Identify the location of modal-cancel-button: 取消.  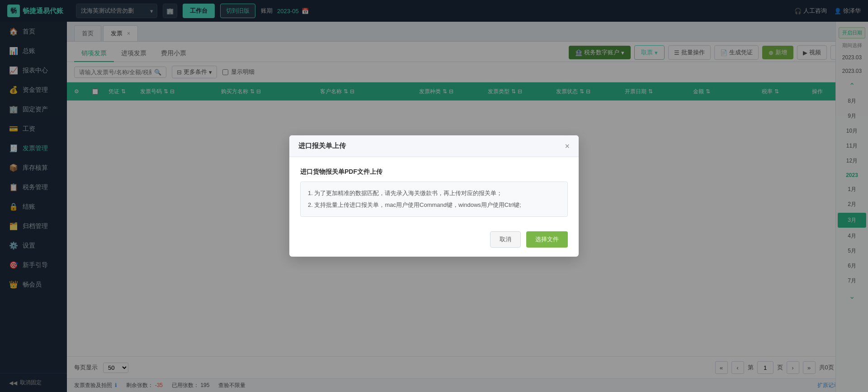
(505, 239).